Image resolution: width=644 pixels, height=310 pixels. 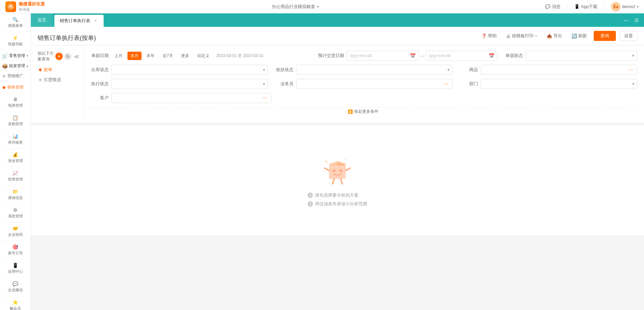 What do you see at coordinates (586, 7) in the screenshot?
I see `app-download-btn: 📱 App下载` at bounding box center [586, 7].